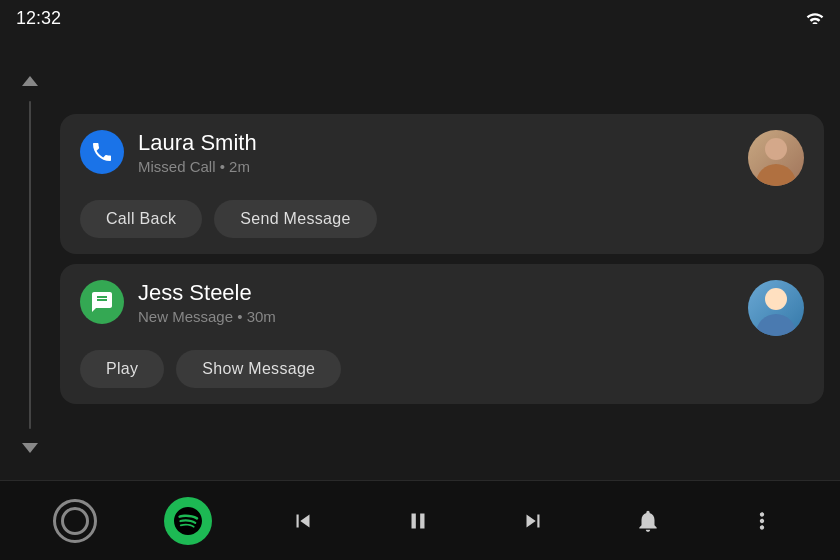  What do you see at coordinates (198, 152) in the screenshot?
I see `card-info-call: Laura Smith Missed Call • 2m` at bounding box center [198, 152].